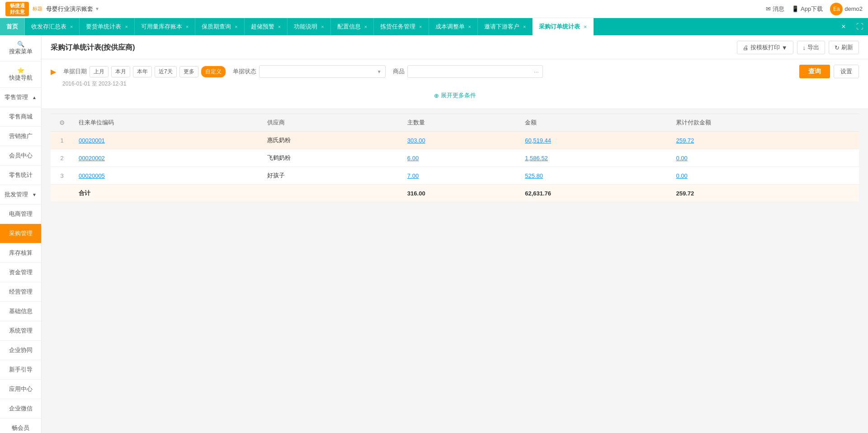  Describe the element at coordinates (21, 137) in the screenshot. I see `sidebar-item-marketing: 营销推广` at that location.